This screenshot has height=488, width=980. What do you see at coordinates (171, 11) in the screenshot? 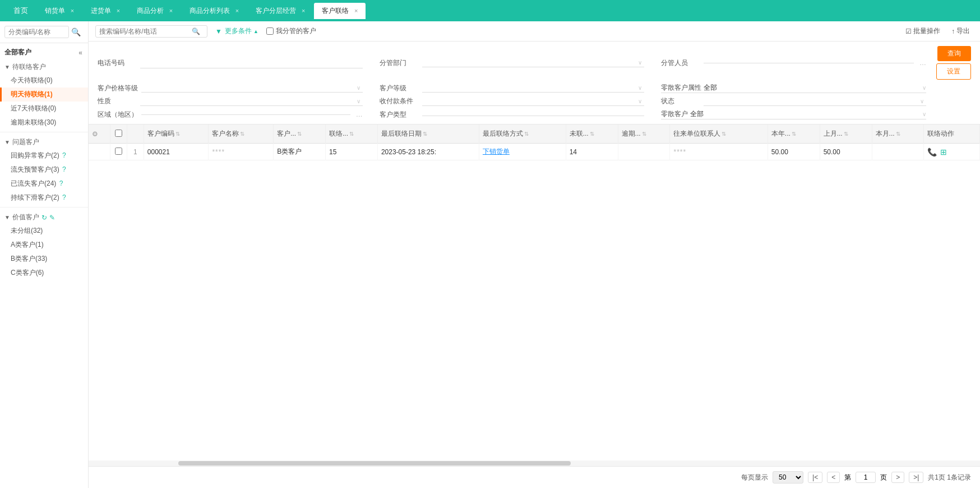
I see `nav-product-analysis-close: ×` at bounding box center [171, 11].